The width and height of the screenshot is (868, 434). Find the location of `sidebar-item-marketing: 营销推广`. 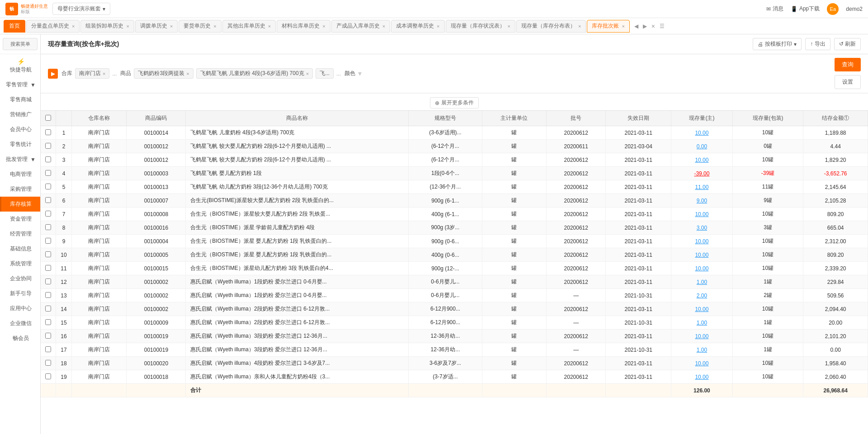

sidebar-item-marketing: 营销推广 is located at coordinates (20, 115).